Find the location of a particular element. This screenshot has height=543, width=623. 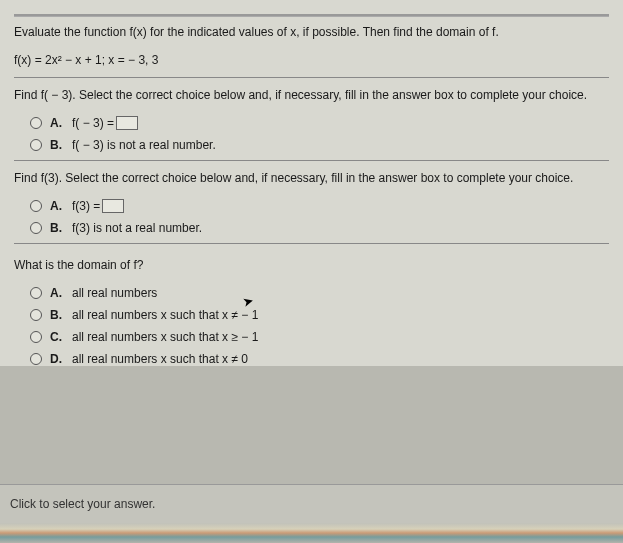

part2-option-a: A. f(3) = is located at coordinates (320, 206).